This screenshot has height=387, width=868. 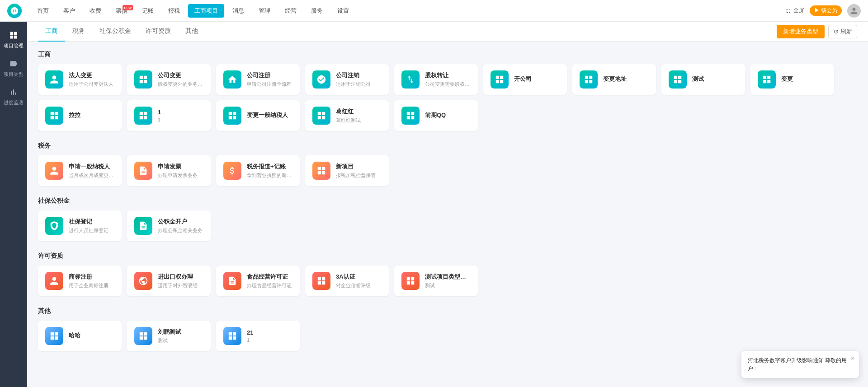 What do you see at coordinates (91, 230) in the screenshot?
I see `card-desc: 进行人员社保登记` at bounding box center [91, 230].